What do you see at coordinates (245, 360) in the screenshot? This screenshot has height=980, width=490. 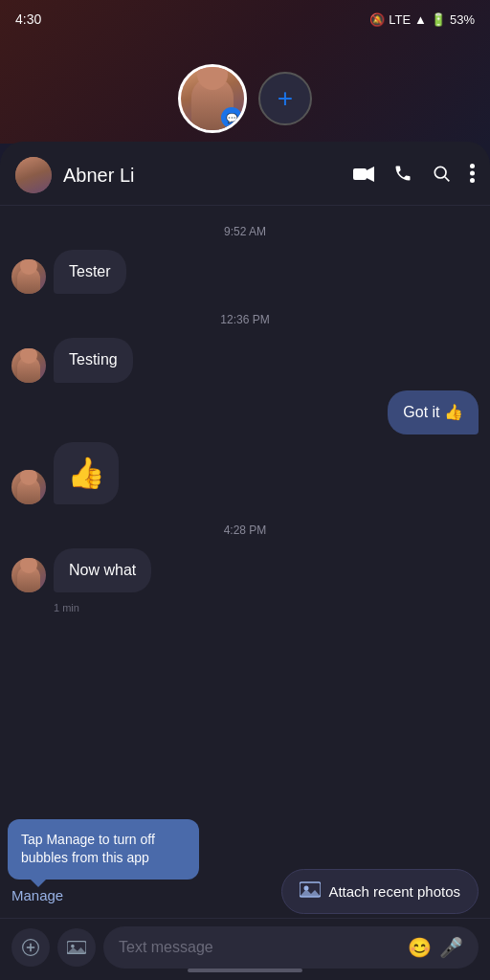 I see `message-row-testing: Testing` at bounding box center [245, 360].